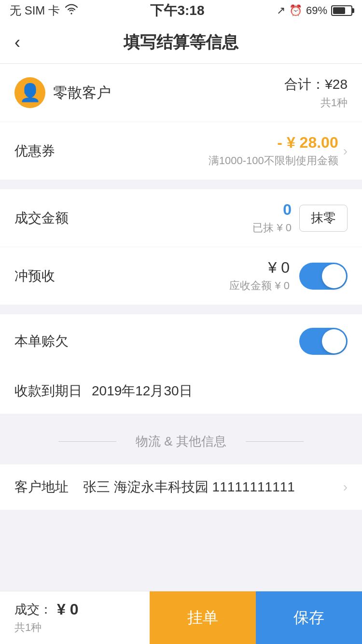  I want to click on deal-amount-right: 0 已抹 ¥ 0 抹零, so click(300, 218).